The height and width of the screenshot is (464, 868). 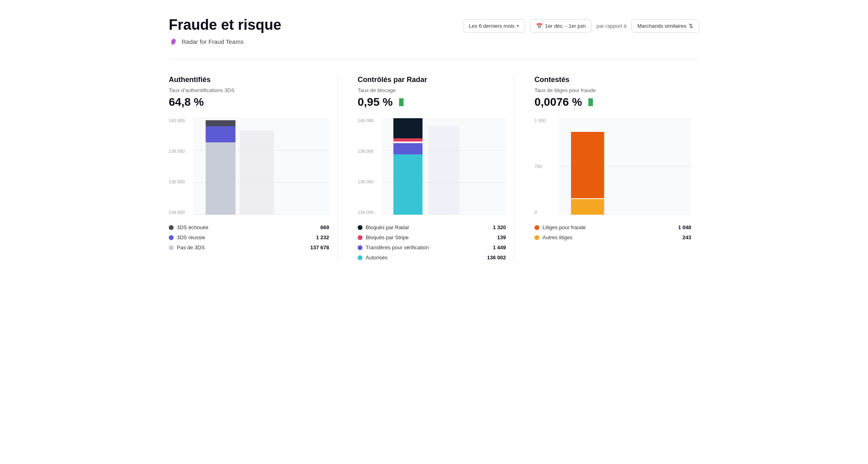 I want to click on legend-item-blocked-radar: Bloqués par Radar 1 320, so click(x=432, y=228).